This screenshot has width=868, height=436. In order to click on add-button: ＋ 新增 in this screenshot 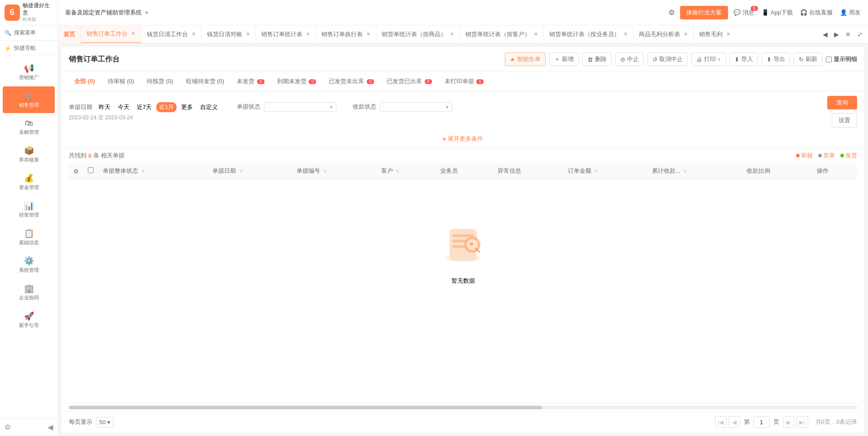, I will do `click(564, 59)`.